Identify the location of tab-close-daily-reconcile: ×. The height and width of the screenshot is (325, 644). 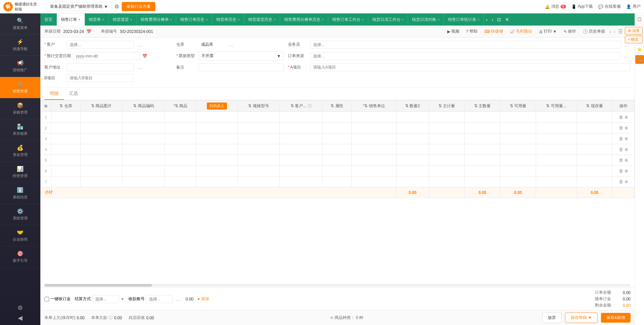
(439, 19).